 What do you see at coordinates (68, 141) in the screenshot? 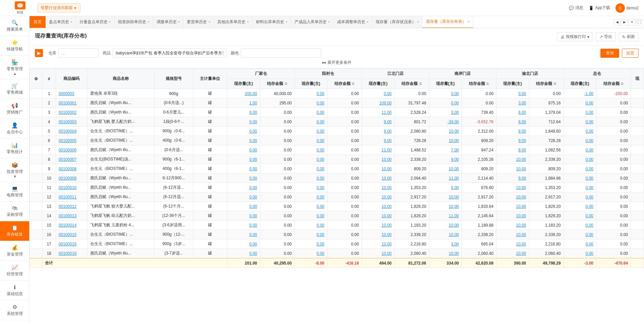
I see `code-link: 00100005` at bounding box center [68, 141].